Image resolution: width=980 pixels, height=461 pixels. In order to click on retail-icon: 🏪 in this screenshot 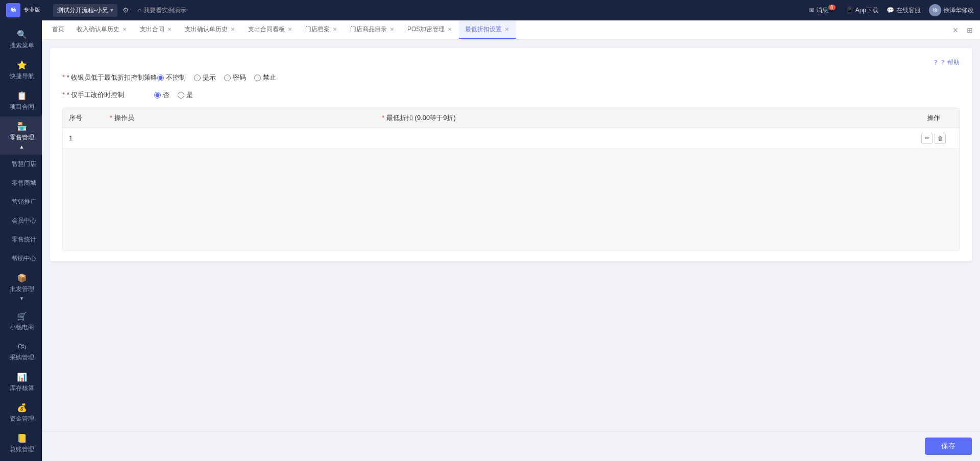, I will do `click(22, 127)`.